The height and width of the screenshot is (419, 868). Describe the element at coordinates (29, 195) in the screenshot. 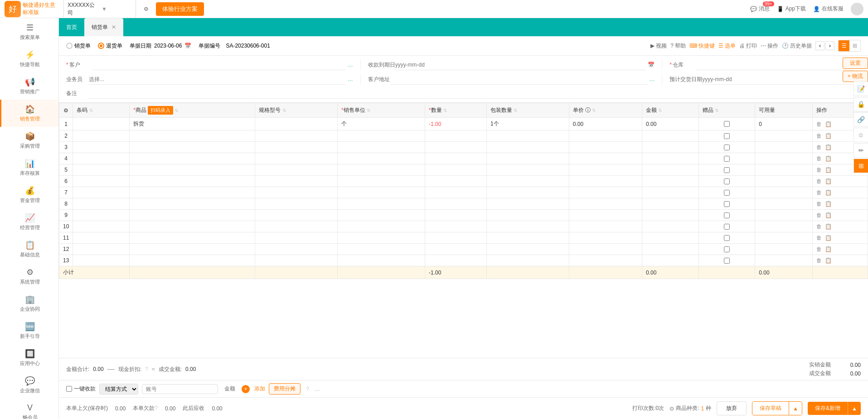

I see `sidebar-item-finance: 💰 资金管理` at that location.